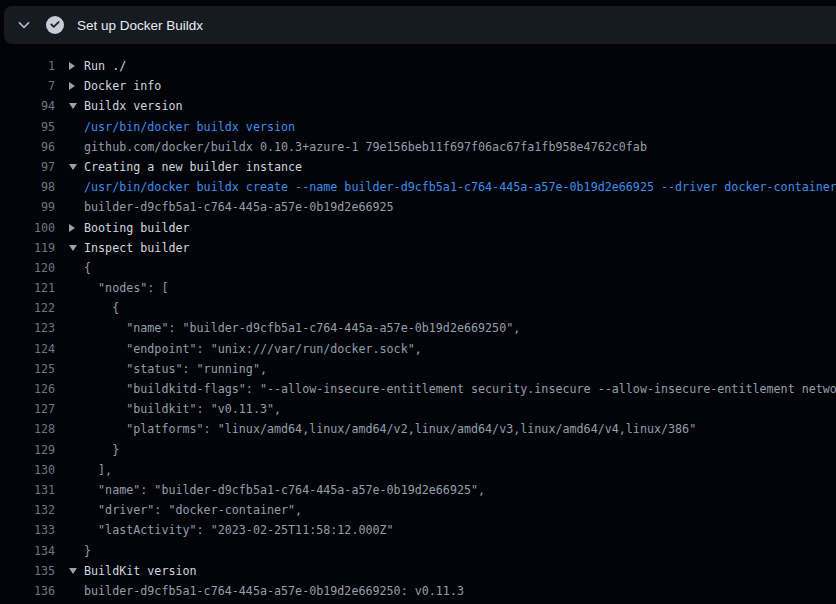  I want to click on line-number: 132, so click(28, 510).